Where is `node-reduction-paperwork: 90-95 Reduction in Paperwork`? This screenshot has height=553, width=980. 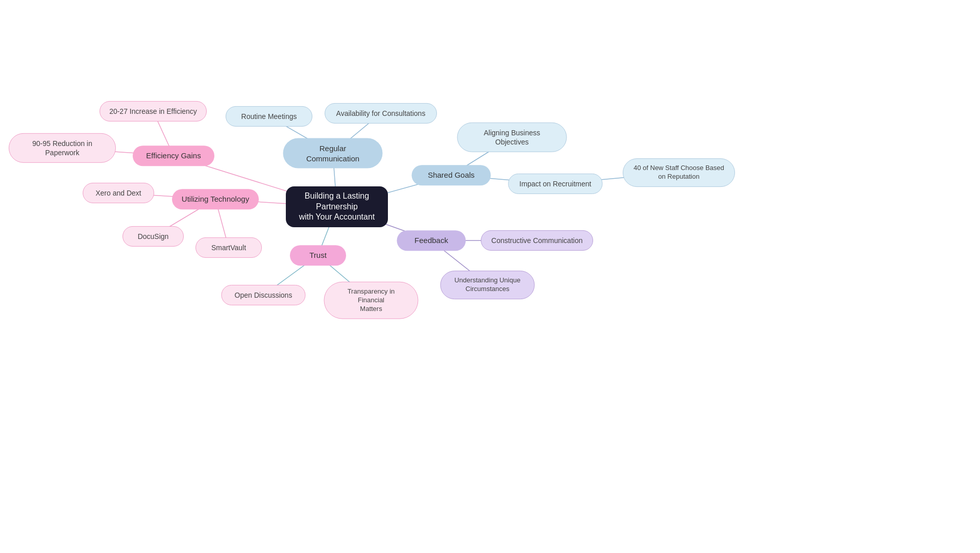
node-reduction-paperwork: 90-95 Reduction in Paperwork is located at coordinates (62, 148).